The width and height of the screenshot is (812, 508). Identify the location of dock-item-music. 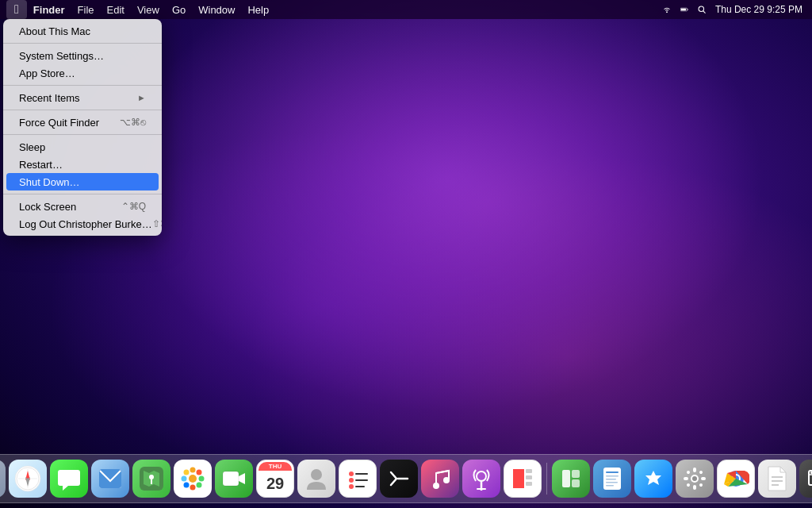
(440, 479).